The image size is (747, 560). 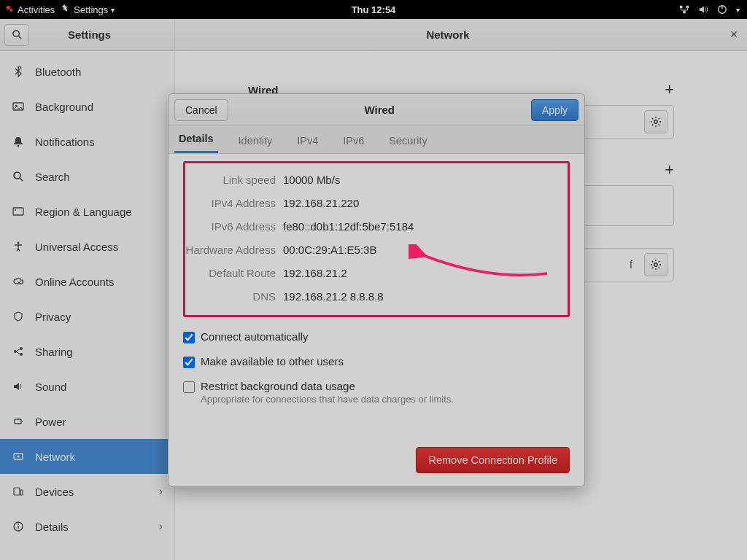 I want to click on power-icon, so click(x=722, y=9).